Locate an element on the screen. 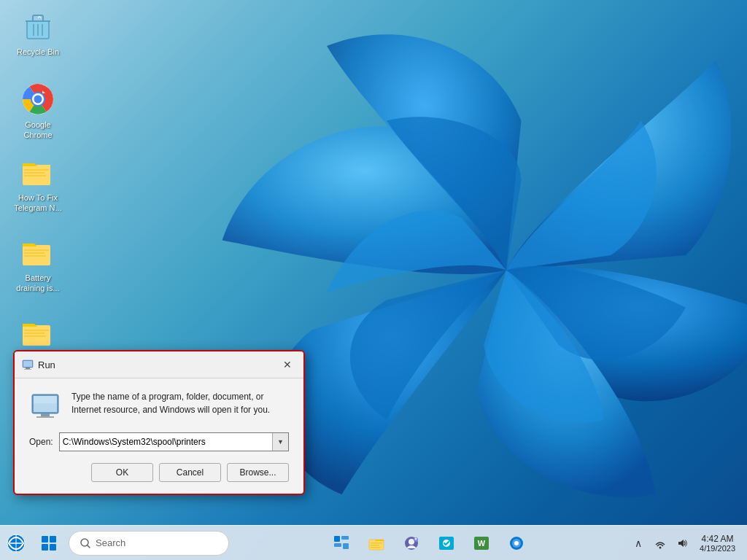  clock-area: 4:42 AM 4/19/2023 is located at coordinates (718, 543).